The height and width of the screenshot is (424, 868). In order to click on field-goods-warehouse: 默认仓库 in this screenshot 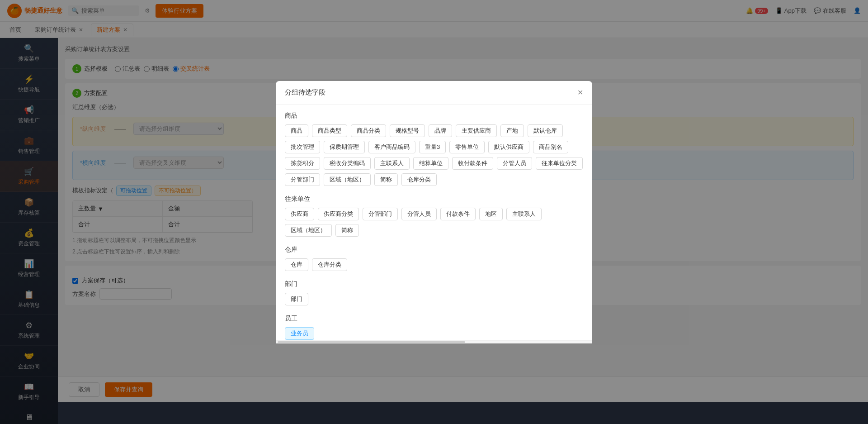, I will do `click(545, 131)`.